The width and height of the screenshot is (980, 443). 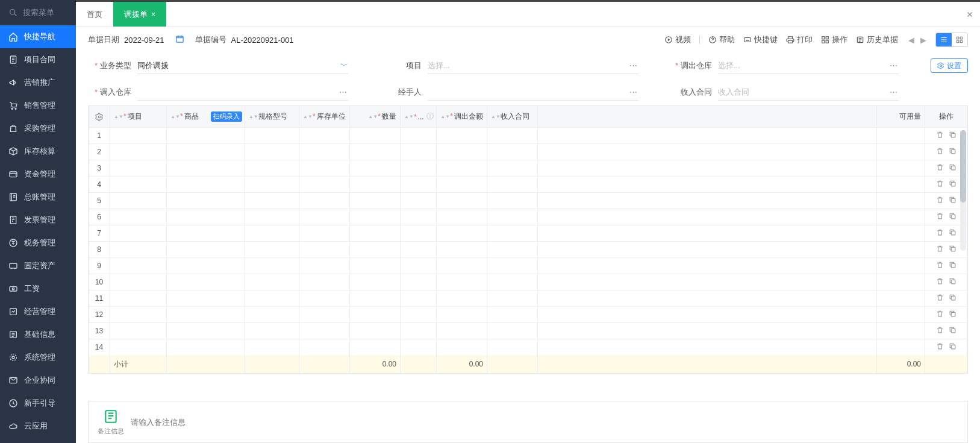 What do you see at coordinates (528, 234) in the screenshot?
I see `table-row: 7` at bounding box center [528, 234].